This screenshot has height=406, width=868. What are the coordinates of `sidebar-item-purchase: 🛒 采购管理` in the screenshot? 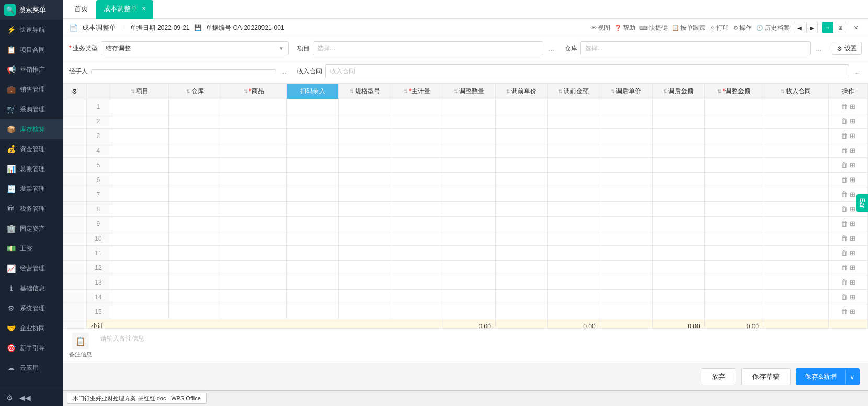 It's located at (31, 109).